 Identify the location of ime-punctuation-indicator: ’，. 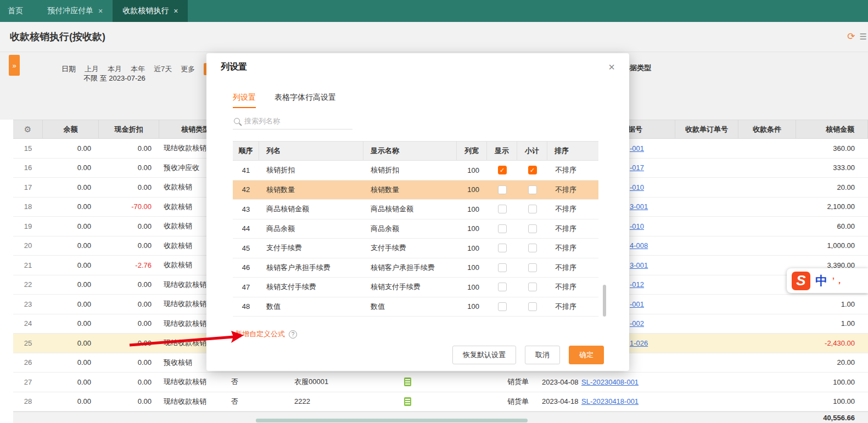
(838, 281).